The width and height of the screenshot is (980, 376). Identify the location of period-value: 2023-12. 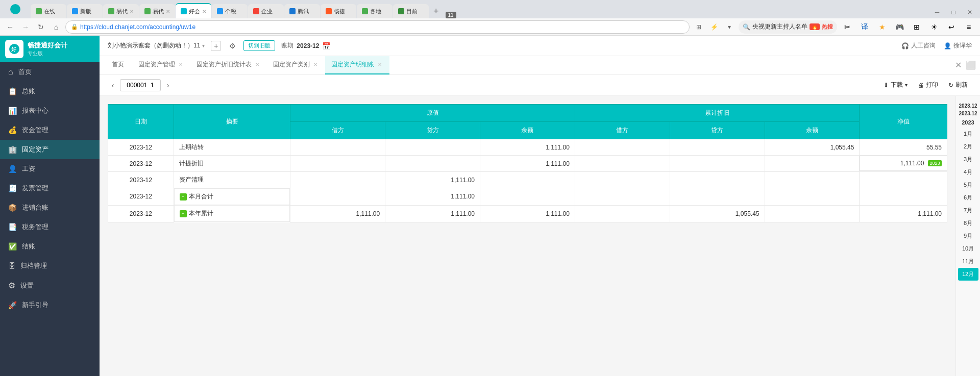
(308, 46).